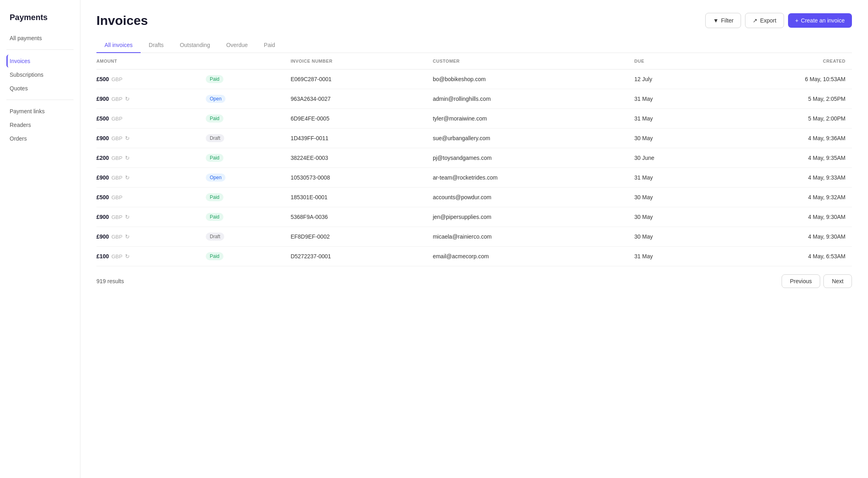  What do you see at coordinates (474, 158) in the screenshot?
I see `table-row: £200 GBP ↻ Paid 38224EE-0003 pj@toysandg…` at bounding box center [474, 158].